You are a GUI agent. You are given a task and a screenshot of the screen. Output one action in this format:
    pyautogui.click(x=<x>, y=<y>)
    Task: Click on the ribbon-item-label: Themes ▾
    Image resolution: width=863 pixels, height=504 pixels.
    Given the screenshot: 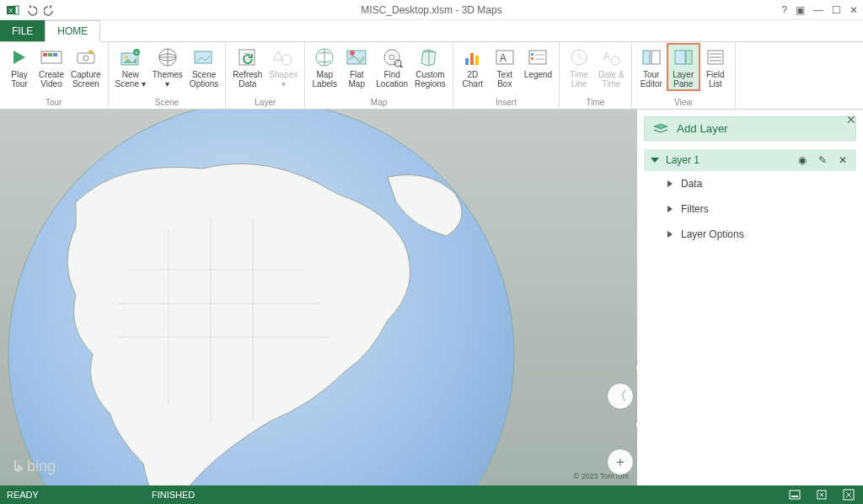 What is the action you would take?
    pyautogui.click(x=168, y=79)
    